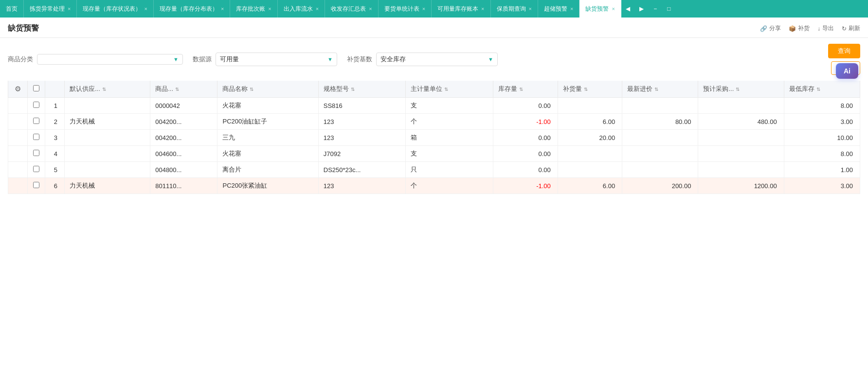 This screenshot has height=387, width=868. Describe the element at coordinates (362, 154) in the screenshot. I see `row-spec: J7092` at that location.